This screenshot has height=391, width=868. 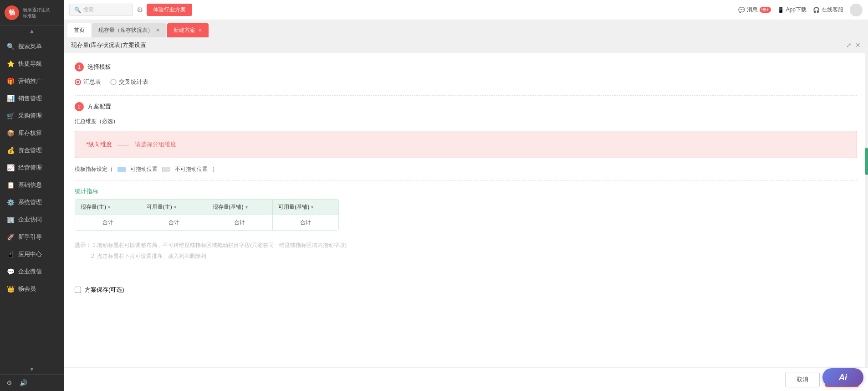 What do you see at coordinates (32, 220) in the screenshot?
I see `sidebar-item-enterprise: 🏢 企业协同` at bounding box center [32, 220].